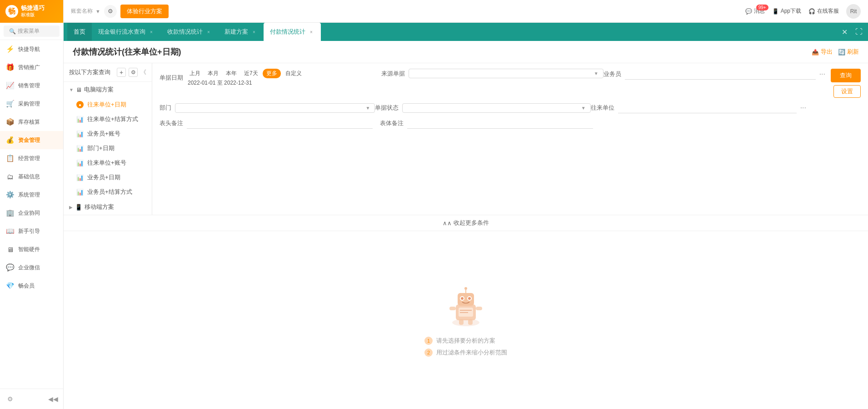 This screenshot has height=409, width=868. I want to click on tab-close-cash-flow: ×, so click(151, 32).